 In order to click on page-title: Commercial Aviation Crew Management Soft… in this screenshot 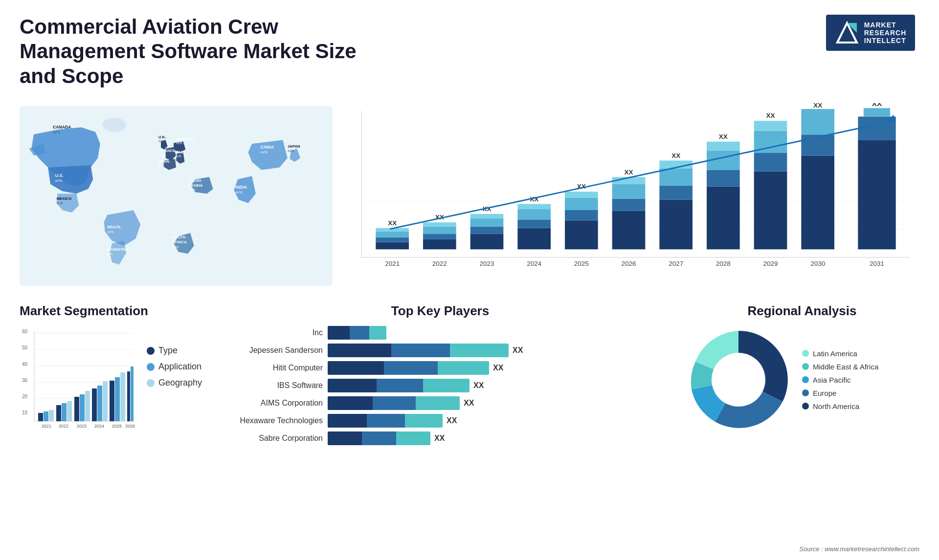, I will do `click(203, 52)`.